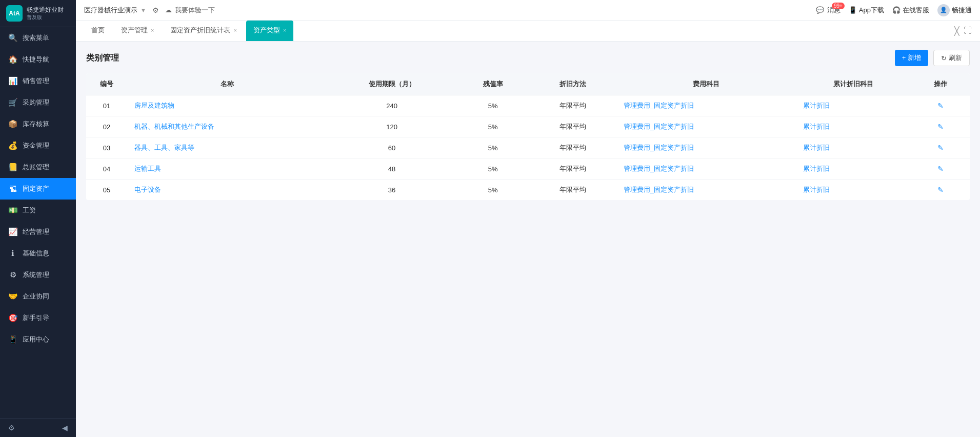 This screenshot has width=980, height=437. What do you see at coordinates (38, 210) in the screenshot?
I see `sidebar-item-salary: 💵 工资` at bounding box center [38, 210].